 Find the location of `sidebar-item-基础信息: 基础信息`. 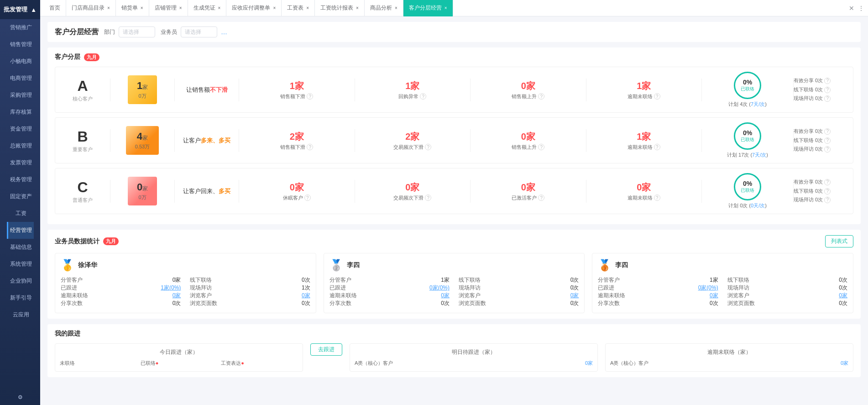

sidebar-item-基础信息: 基础信息 is located at coordinates (20, 247).